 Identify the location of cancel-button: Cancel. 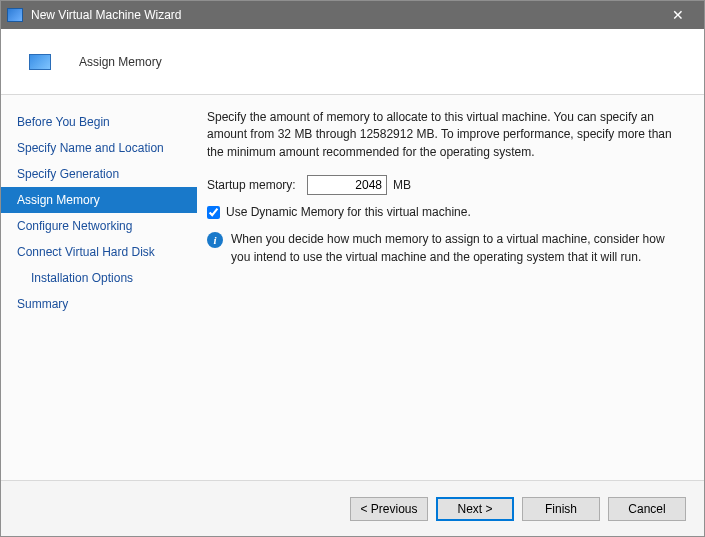
(647, 509).